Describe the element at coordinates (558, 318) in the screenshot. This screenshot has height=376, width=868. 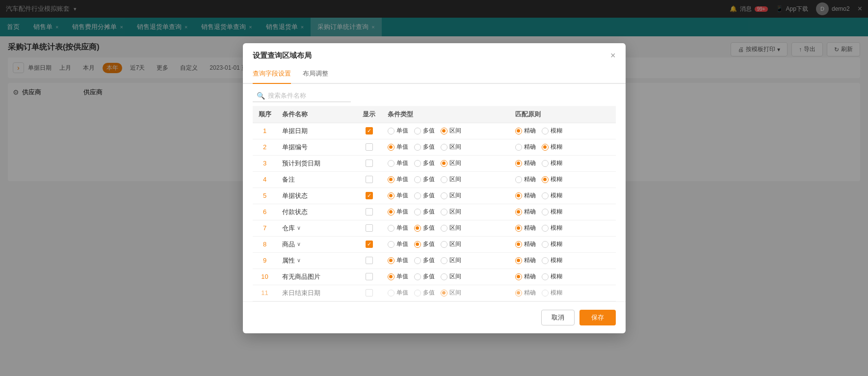
I see `cancel-button: 取消` at that location.